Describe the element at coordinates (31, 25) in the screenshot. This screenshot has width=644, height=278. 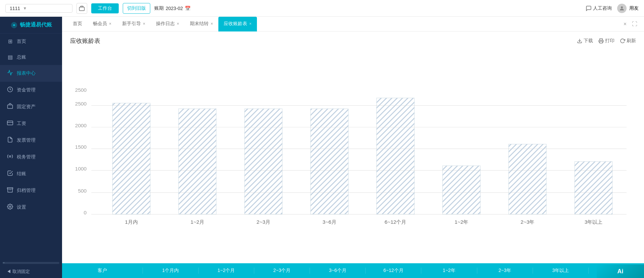
I see `logo-text: 畅捷通易代账` at that location.